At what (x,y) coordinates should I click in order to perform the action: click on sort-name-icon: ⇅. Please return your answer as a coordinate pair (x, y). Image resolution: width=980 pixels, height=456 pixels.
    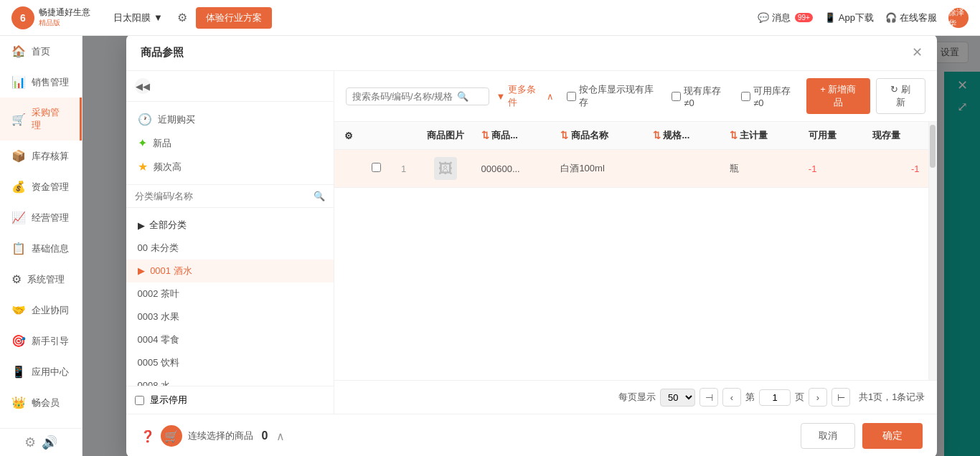
    Looking at the image, I should click on (564, 135).